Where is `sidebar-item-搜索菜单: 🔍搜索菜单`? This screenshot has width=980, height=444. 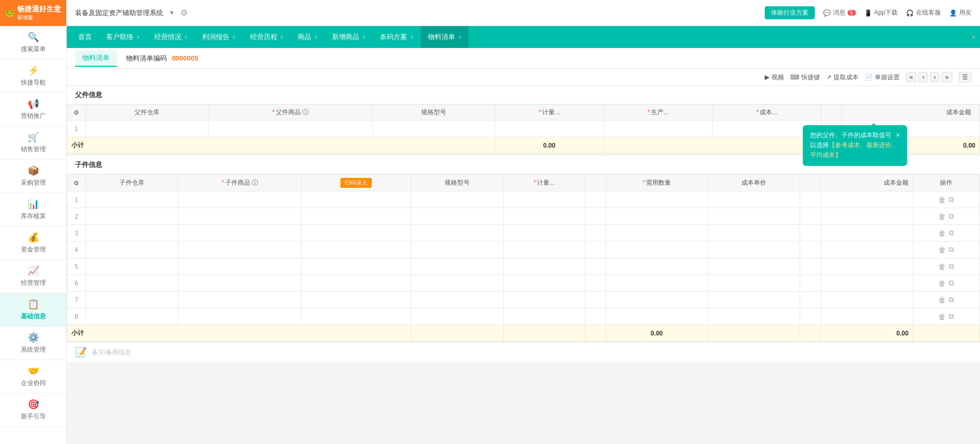
sidebar-item-搜索菜单: 🔍搜索菜单 is located at coordinates (33, 43).